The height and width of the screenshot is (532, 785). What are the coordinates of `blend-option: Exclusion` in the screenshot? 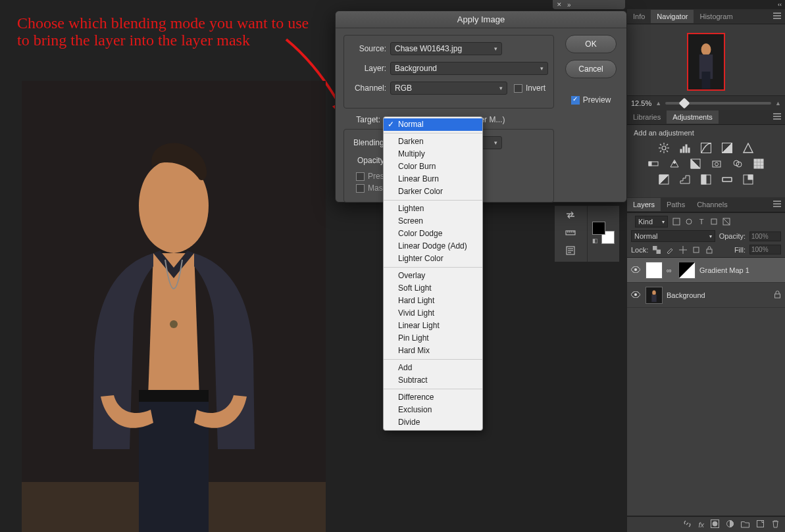 It's located at (433, 410).